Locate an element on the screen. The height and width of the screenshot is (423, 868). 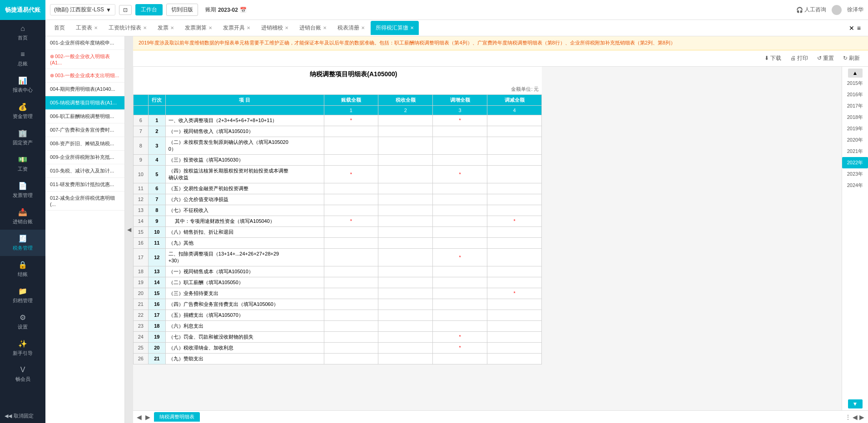
year-2018: 2018年 is located at coordinates (855, 117).